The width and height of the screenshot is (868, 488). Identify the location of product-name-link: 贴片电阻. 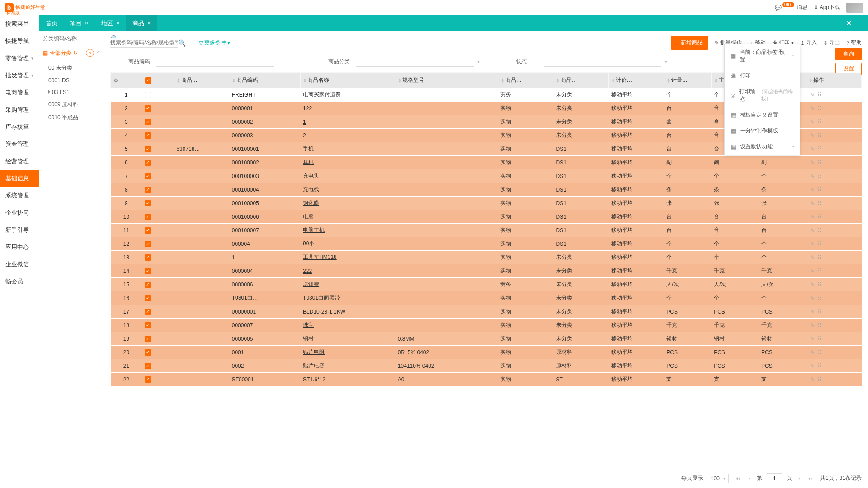
(314, 352).